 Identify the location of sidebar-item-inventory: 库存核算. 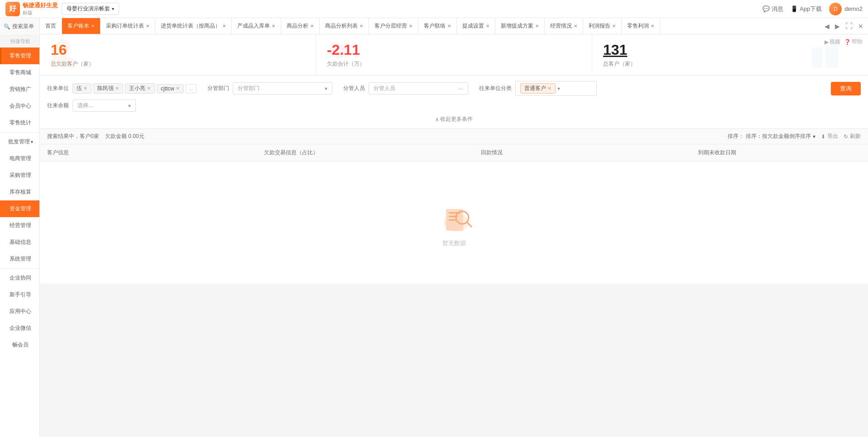
(20, 192).